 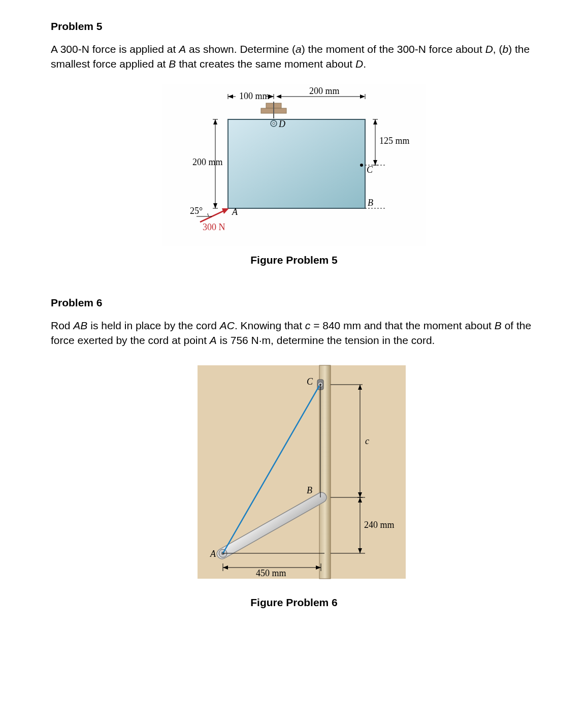 What do you see at coordinates (213, 554) in the screenshot?
I see `label-A-6: A` at bounding box center [213, 554].